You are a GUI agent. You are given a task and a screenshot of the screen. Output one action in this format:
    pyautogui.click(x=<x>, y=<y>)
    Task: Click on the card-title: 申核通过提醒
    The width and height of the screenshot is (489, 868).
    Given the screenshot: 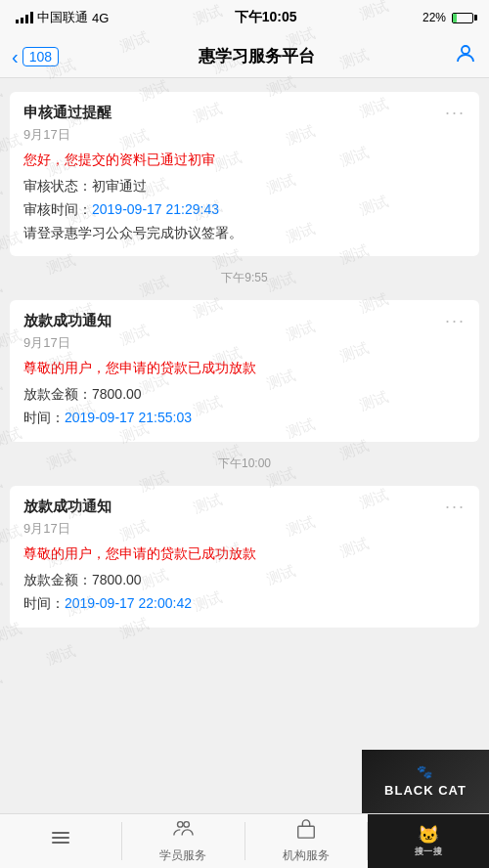 What is the action you would take?
    pyautogui.click(x=67, y=113)
    